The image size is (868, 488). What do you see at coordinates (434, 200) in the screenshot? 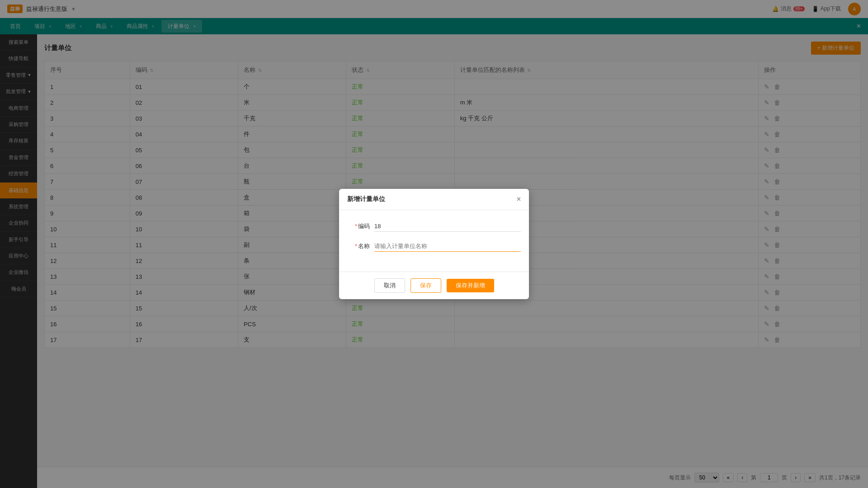
I see `modal-header: 新增计量单位 ×` at bounding box center [434, 200].